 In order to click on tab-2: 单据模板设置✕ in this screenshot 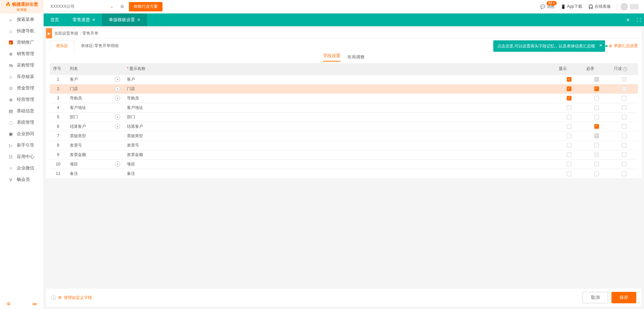, I will do `click(125, 20)`.